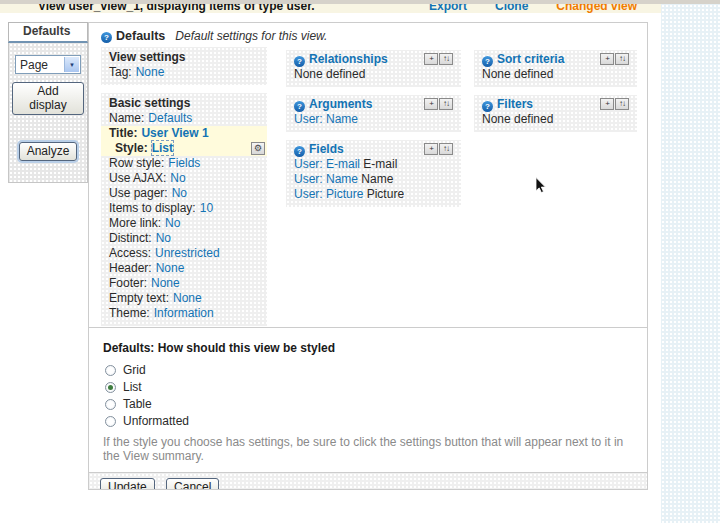  Describe the element at coordinates (508, 104) in the screenshot. I see `filters-title: ?Filters` at that location.